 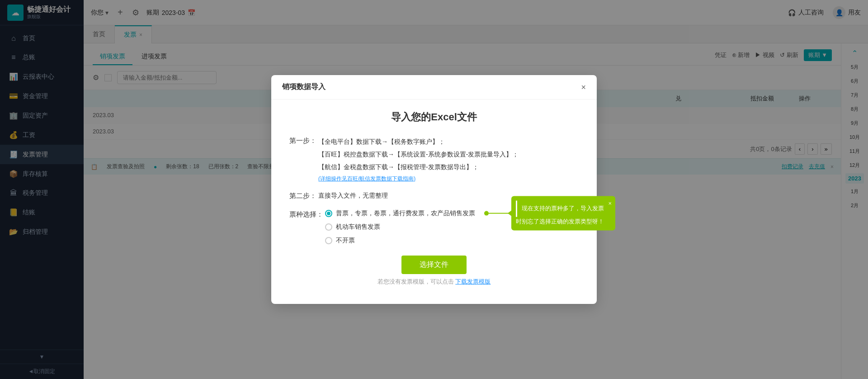 I want to click on radio-option-3: 不开票, so click(x=400, y=241).